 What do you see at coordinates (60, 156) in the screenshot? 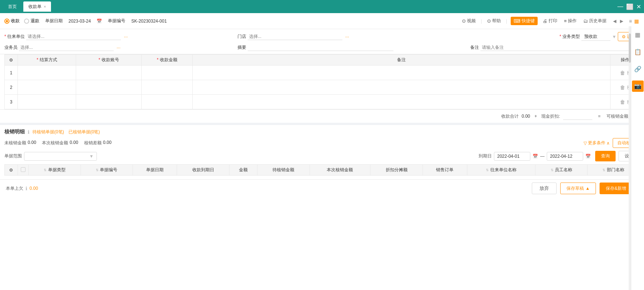
I see `bill-range-select: ▼` at bounding box center [60, 156].